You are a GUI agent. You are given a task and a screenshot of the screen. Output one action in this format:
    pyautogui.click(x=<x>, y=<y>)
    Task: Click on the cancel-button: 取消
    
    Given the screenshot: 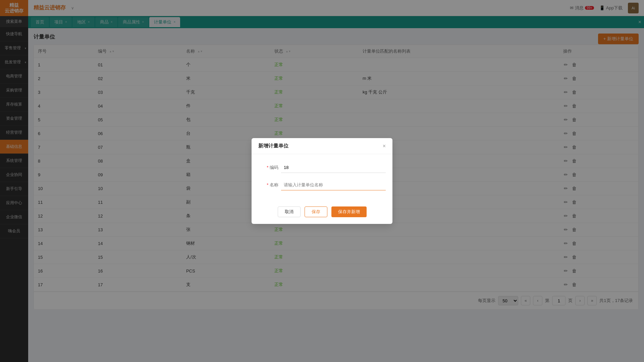 What is the action you would take?
    pyautogui.click(x=289, y=212)
    